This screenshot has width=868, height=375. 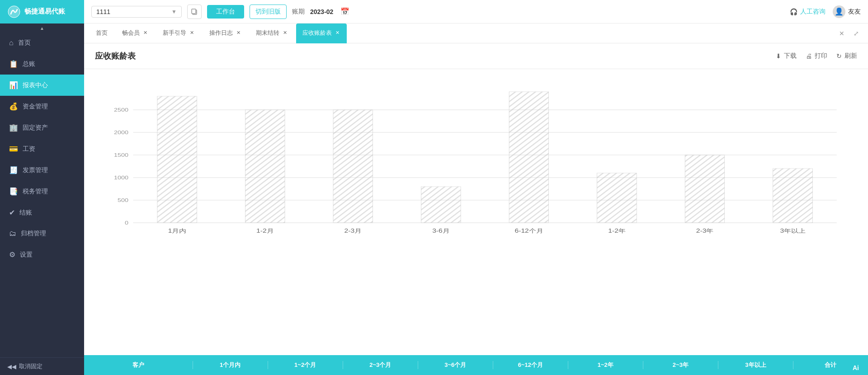 What do you see at coordinates (849, 33) in the screenshot?
I see `tabs-right: ✕ ⤢` at bounding box center [849, 33].